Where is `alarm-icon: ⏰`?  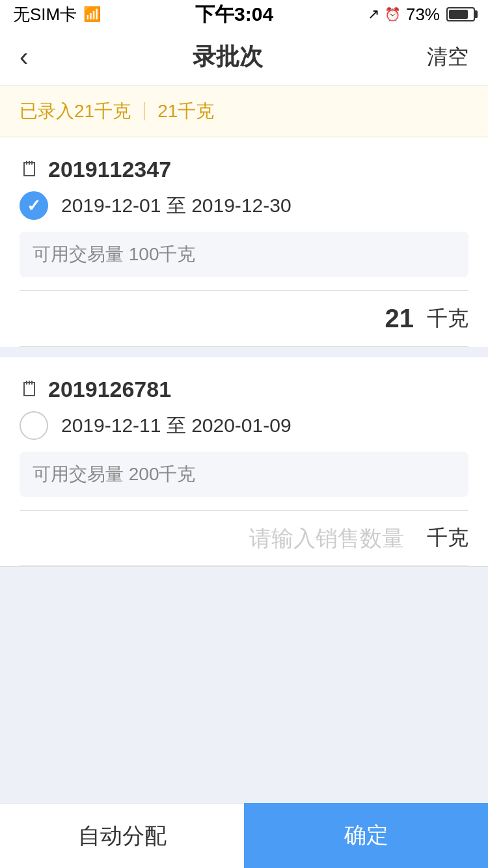 alarm-icon: ⏰ is located at coordinates (393, 14).